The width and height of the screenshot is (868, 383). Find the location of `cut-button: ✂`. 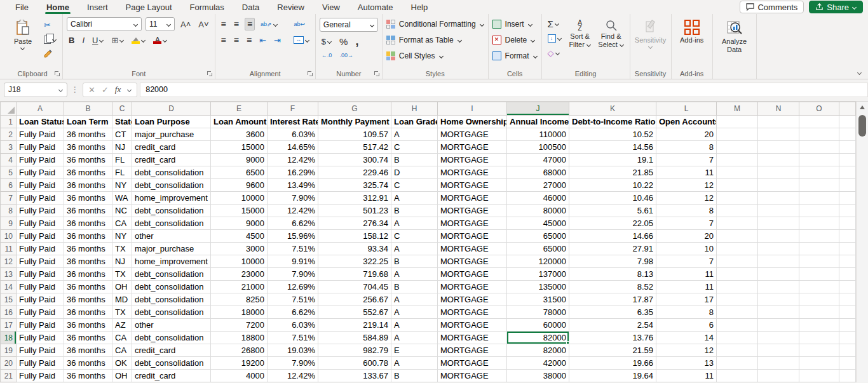

cut-button: ✂ is located at coordinates (50, 25).